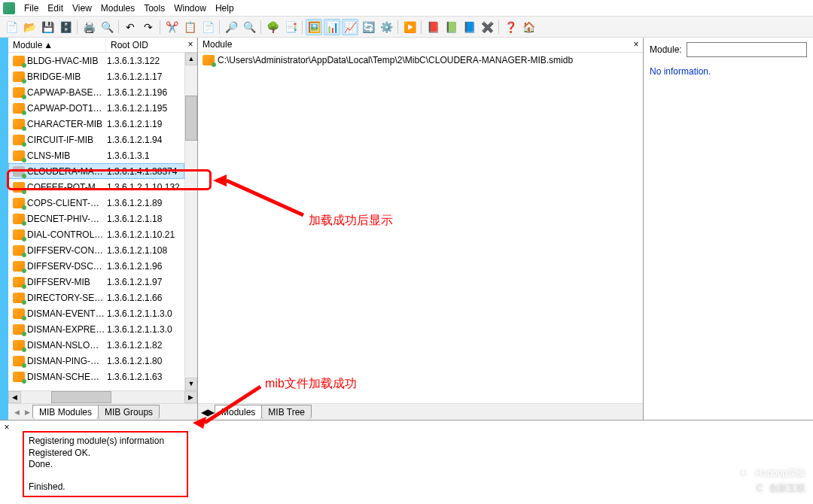 Image resolution: width=813 pixels, height=504 pixels. Describe the element at coordinates (47, 27) in the screenshot. I see `save-icon: 💾` at that location.